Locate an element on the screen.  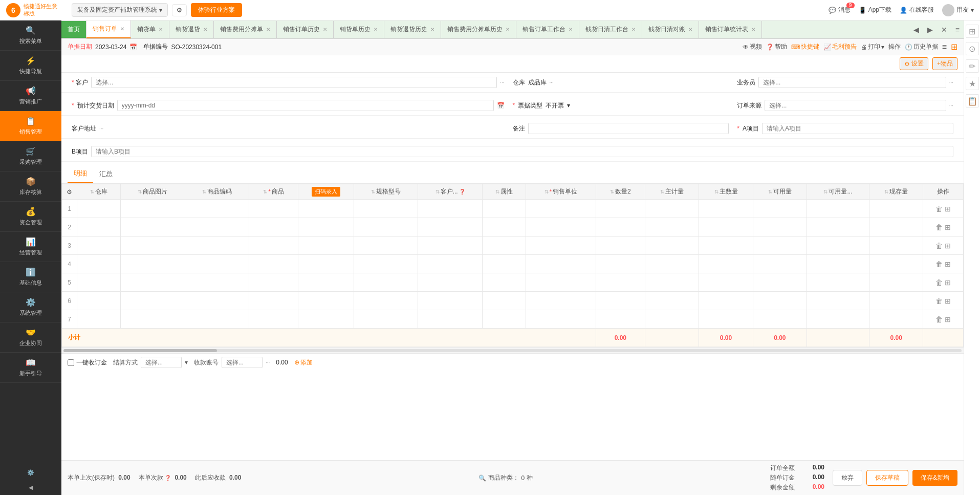
tab-workbench: 销售订单工作台 ✕ is located at coordinates (548, 30).